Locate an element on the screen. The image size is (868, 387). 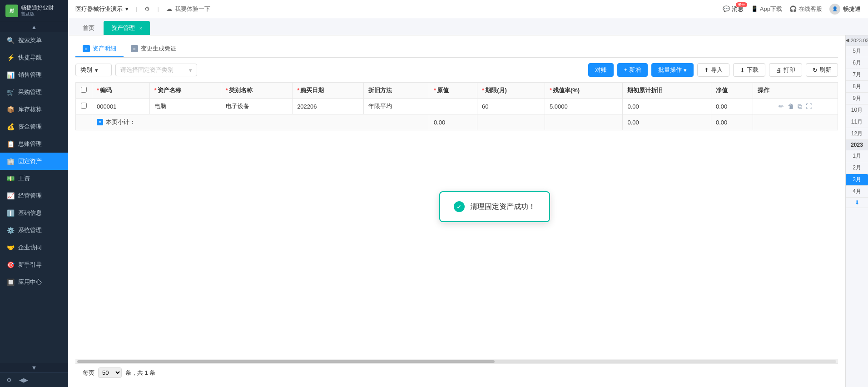
date-item-2: 2月 is located at coordinates (857, 168).